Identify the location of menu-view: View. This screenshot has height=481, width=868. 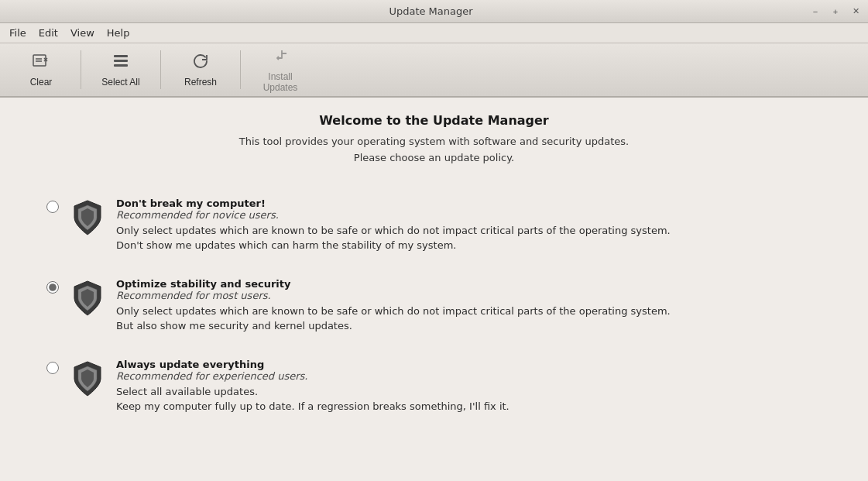
(82, 33).